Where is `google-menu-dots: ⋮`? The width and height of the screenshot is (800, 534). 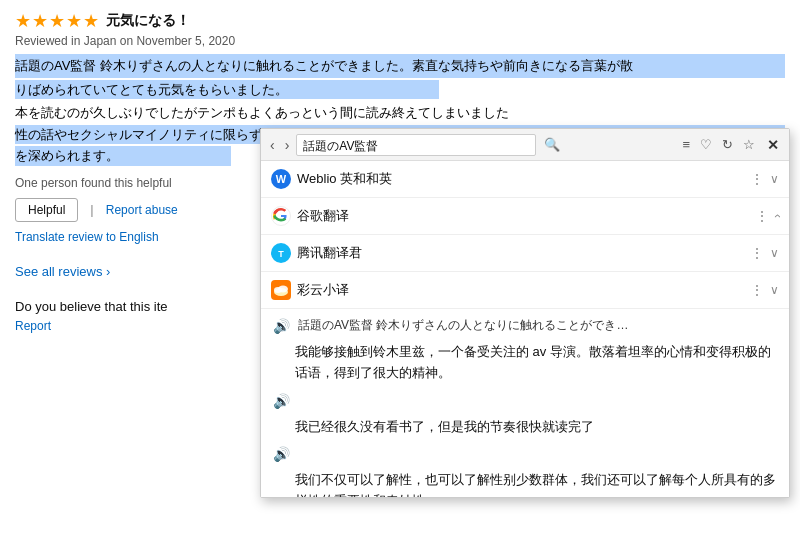
google-menu-dots: ⋮ is located at coordinates (762, 216).